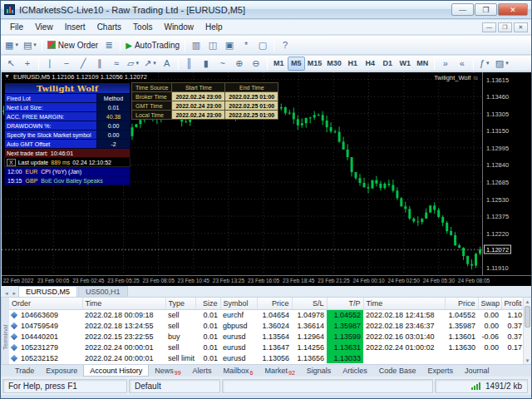 The height and width of the screenshot is (399, 532). Describe the element at coordinates (109, 45) in the screenshot. I see `market-depth-button: ≣` at that location.